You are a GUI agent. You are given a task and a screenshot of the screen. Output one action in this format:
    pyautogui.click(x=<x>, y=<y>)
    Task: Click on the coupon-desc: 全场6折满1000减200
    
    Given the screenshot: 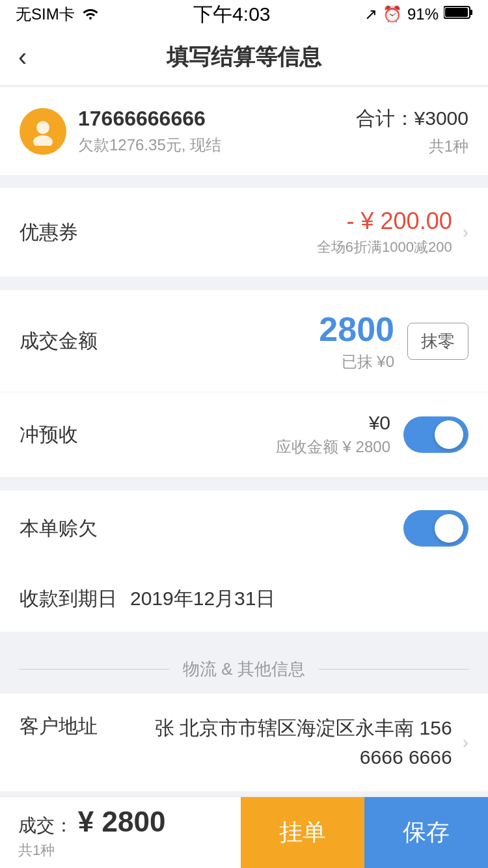 What is the action you would take?
    pyautogui.click(x=385, y=247)
    